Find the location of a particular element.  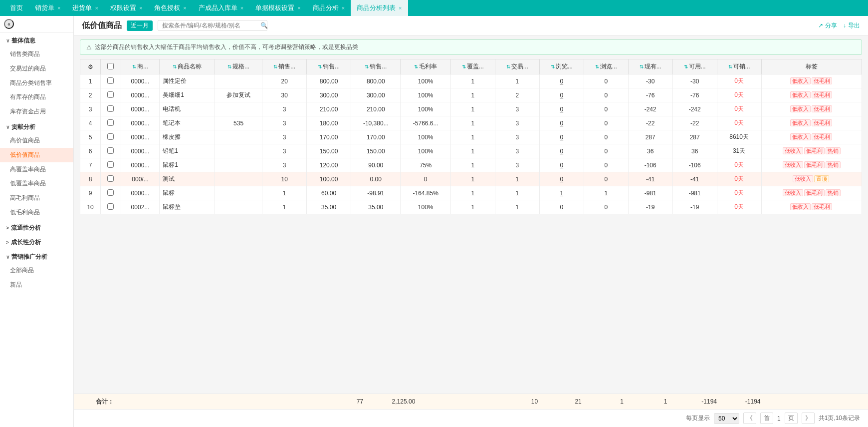

first-page-button: 《 is located at coordinates (750, 419).